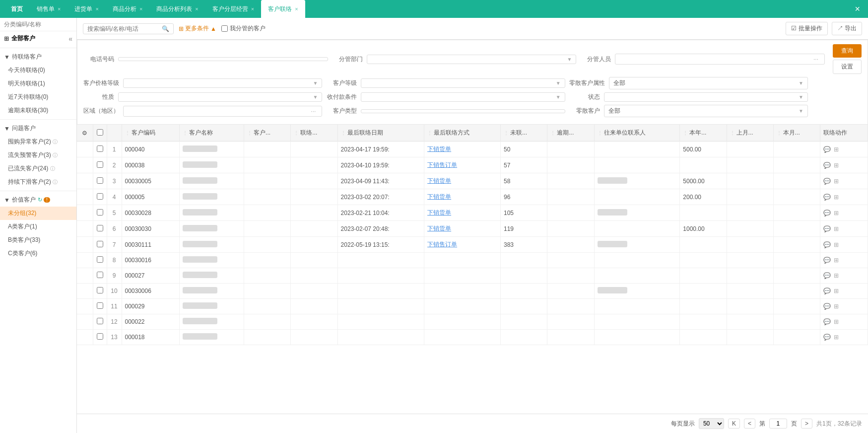 This screenshot has height=433, width=868. Describe the element at coordinates (314, 133) in the screenshot. I see `th-contact: ⋮联络...` at that location.